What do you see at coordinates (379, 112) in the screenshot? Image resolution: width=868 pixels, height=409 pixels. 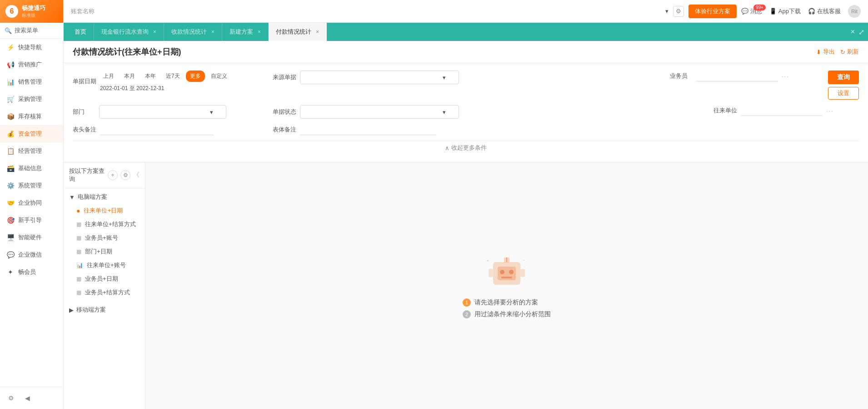 I see `status-select: ▾` at bounding box center [379, 112].